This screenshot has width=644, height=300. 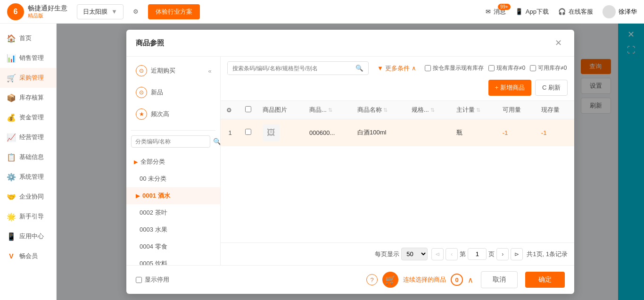 What do you see at coordinates (28, 197) in the screenshot?
I see `sidebar-item-enterprise: 🤝 企业协同` at bounding box center [28, 197].